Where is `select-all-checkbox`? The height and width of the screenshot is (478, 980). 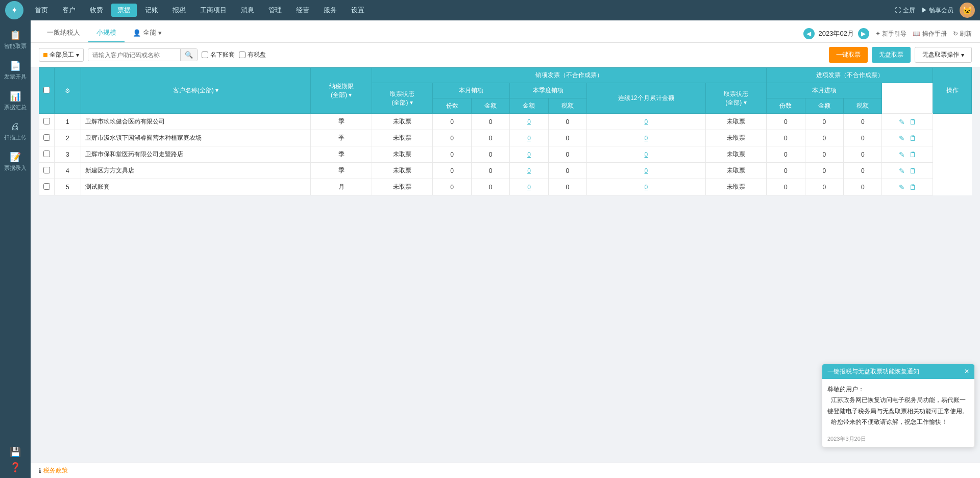 select-all-checkbox is located at coordinates (47, 90).